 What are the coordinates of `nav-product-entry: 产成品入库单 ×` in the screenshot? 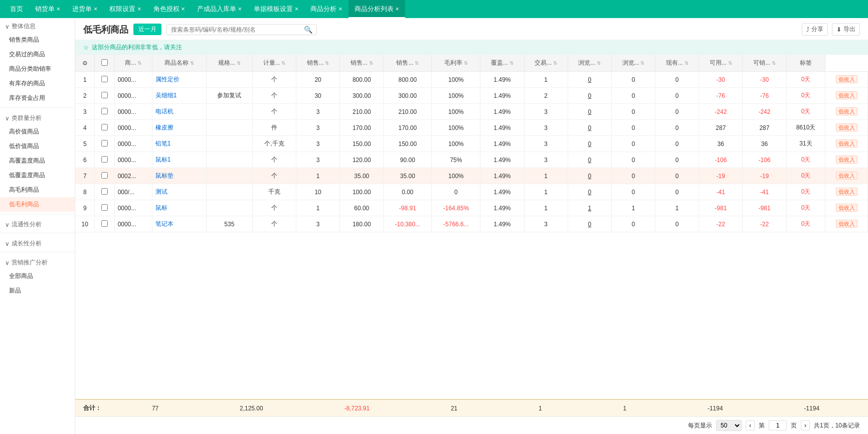 It's located at (220, 9).